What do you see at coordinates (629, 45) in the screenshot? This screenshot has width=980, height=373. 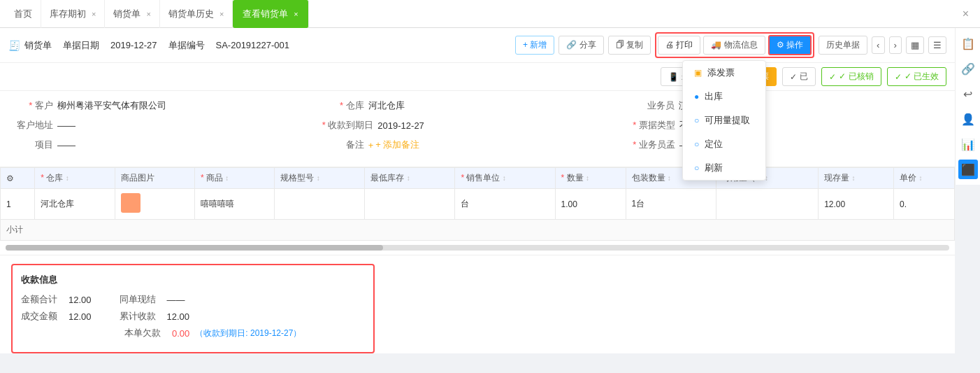 I see `copy-button: 🗍 复制` at bounding box center [629, 45].